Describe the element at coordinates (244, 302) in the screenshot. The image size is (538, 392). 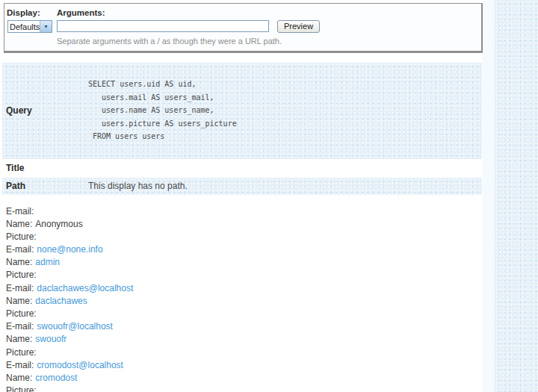
I see `user-name-line: Name:daclachawes` at that location.